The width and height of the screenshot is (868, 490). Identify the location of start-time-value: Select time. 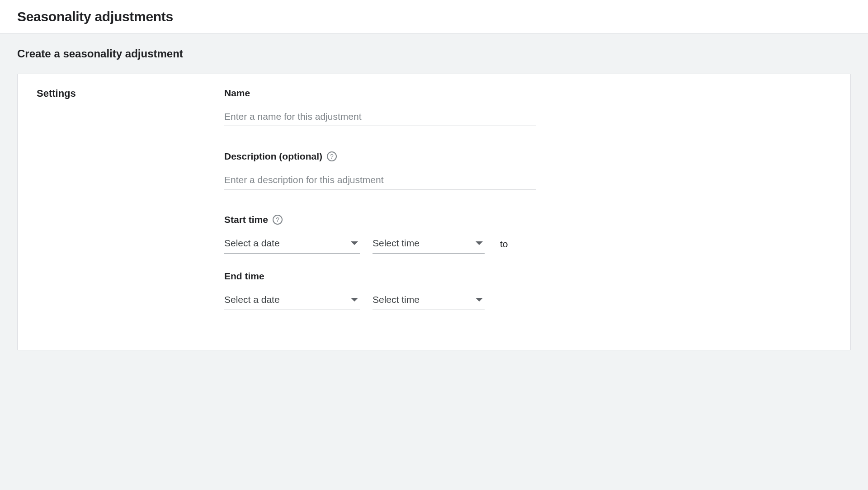
(396, 243).